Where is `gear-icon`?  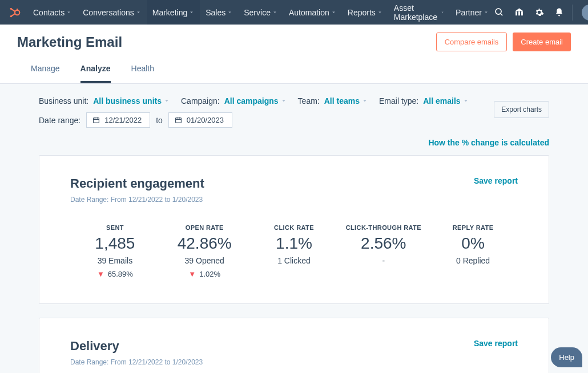
gear-icon is located at coordinates (539, 13).